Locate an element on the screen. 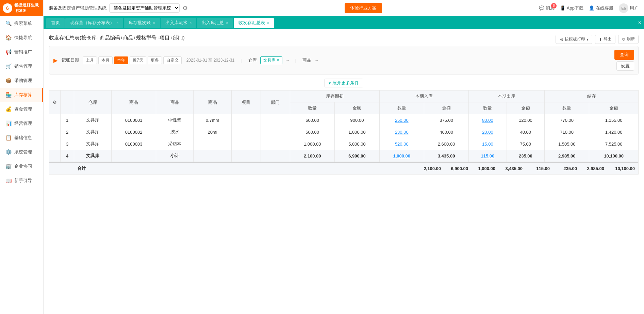 The height and width of the screenshot is (314, 644). sidebar-label-guide: 新手引导 is located at coordinates (23, 181).